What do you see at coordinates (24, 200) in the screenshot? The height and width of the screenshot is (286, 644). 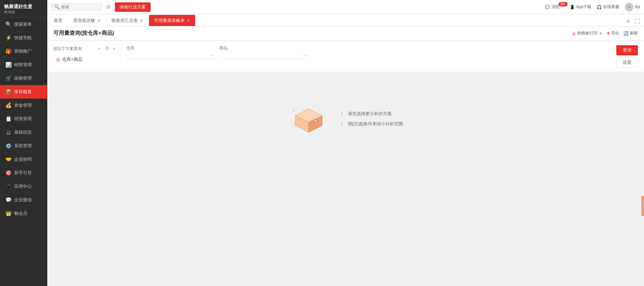 I see `sidebar-item-wechat: 💬 企业微信` at bounding box center [24, 200].